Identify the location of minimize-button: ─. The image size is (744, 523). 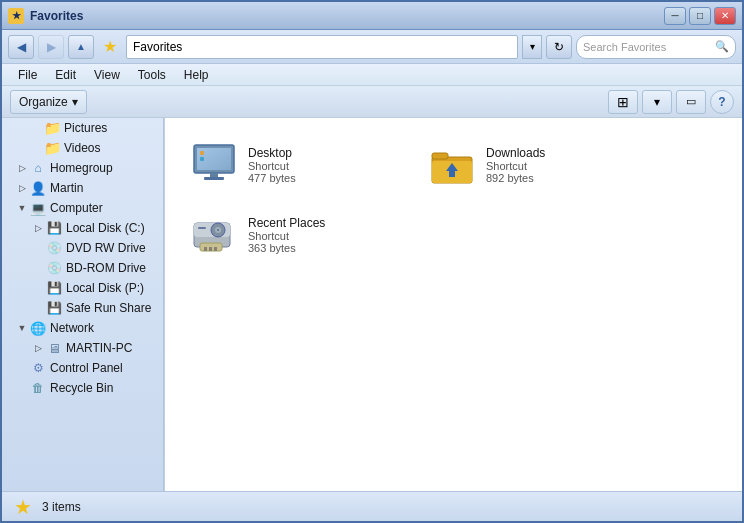
(675, 16).